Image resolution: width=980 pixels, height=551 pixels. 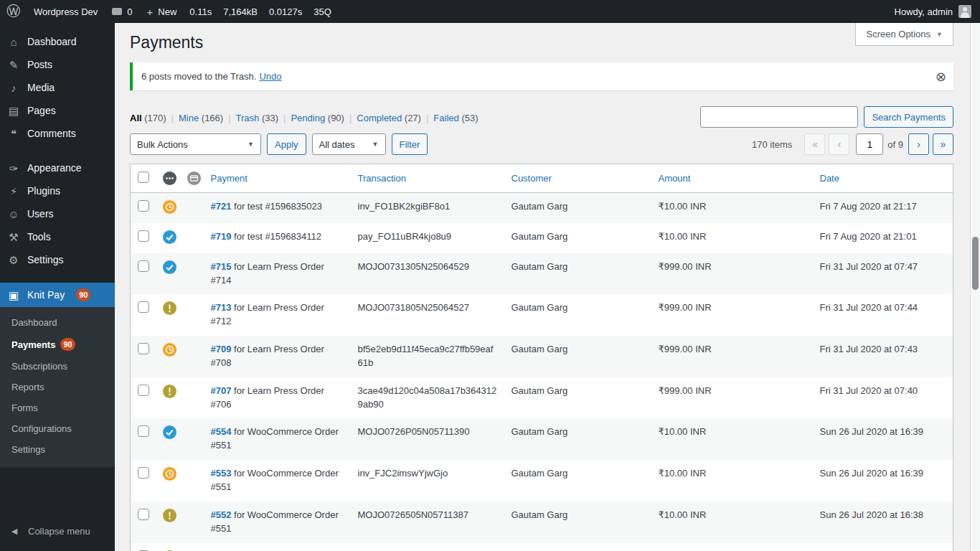 What do you see at coordinates (57, 133) in the screenshot?
I see `sidebar-item-comments: ❝Comments` at bounding box center [57, 133].